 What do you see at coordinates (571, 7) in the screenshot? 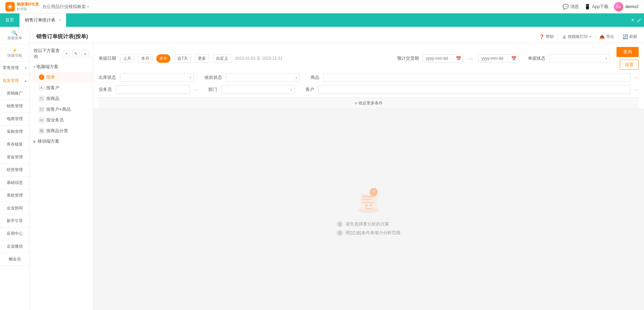
I see `message-button: 💬 消息` at bounding box center [571, 7].